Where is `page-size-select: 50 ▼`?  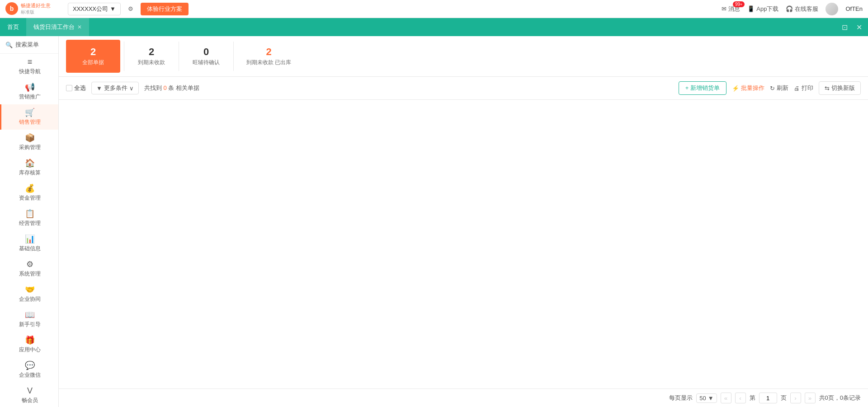
page-size-select: 50 ▼ is located at coordinates (706, 398).